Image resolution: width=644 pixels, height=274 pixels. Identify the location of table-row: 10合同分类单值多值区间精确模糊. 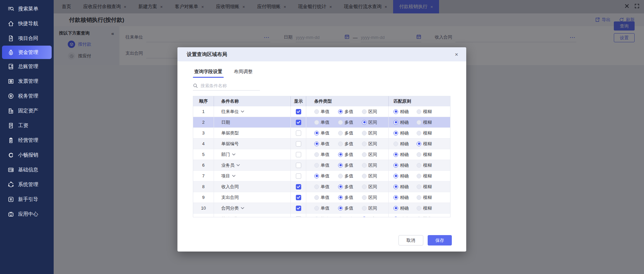
(322, 208).